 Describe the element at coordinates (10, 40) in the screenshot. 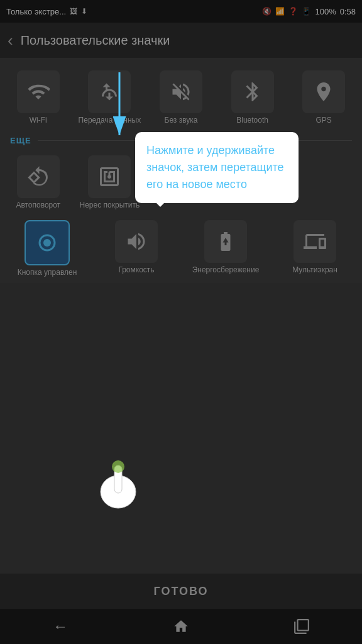

I see `back-button: ‹` at that location.